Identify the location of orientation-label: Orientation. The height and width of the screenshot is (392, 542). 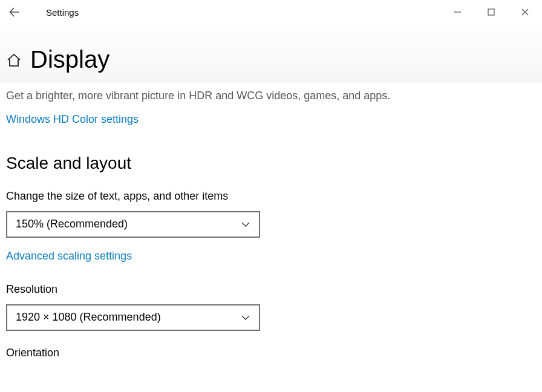
(212, 353).